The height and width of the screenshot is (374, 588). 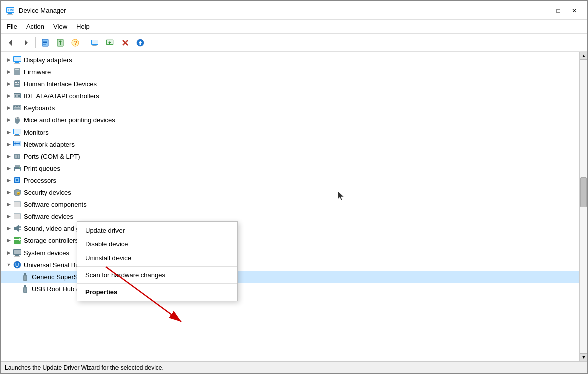 I want to click on svg-text: U, so click(x=17, y=265).